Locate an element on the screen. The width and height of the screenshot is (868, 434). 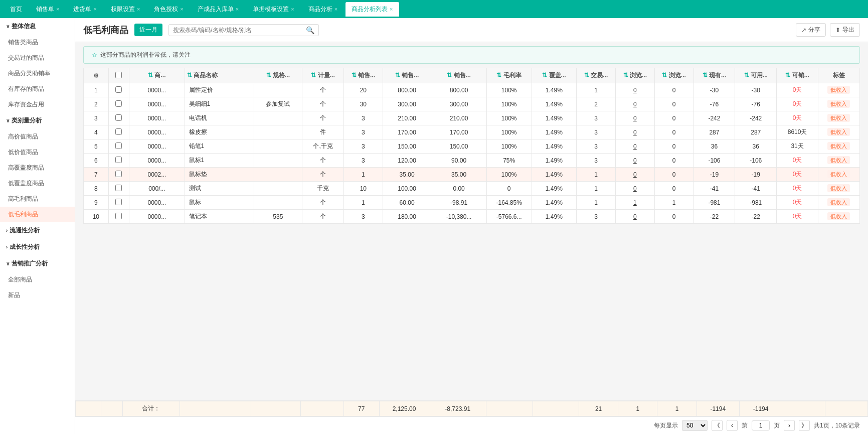
nav-item-permissions: 权限设置 × is located at coordinates (125, 9).